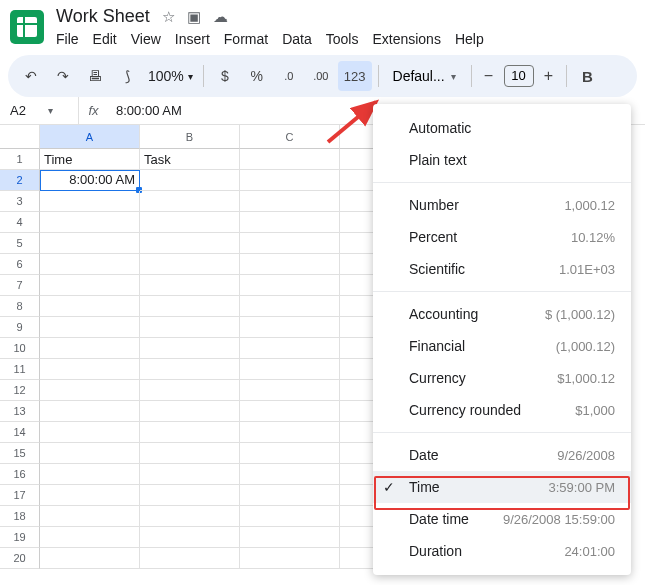 Image resolution: width=645 pixels, height=585 pixels. I want to click on cell-b5, so click(190, 244).